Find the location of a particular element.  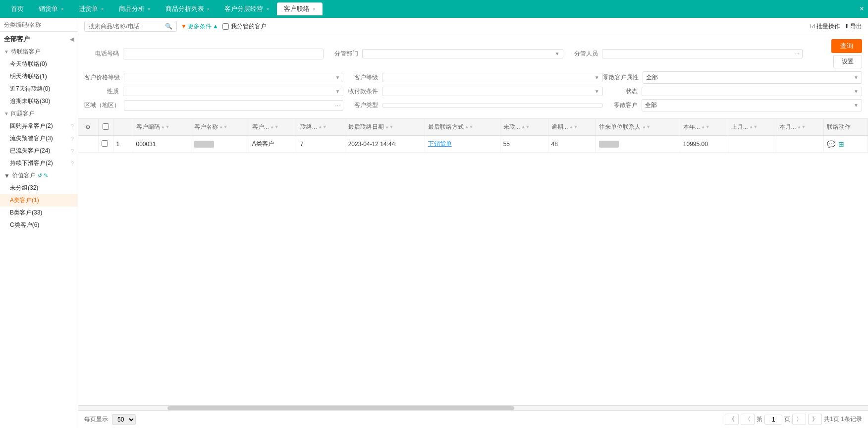

bulk-op-checkbox-icon: ☑ is located at coordinates (813, 26).